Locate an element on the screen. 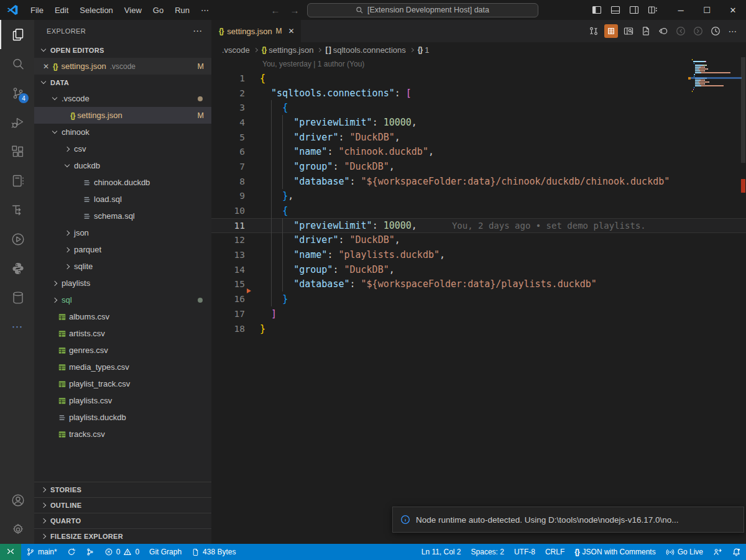  code-line-1: 1{ is located at coordinates (479, 78).